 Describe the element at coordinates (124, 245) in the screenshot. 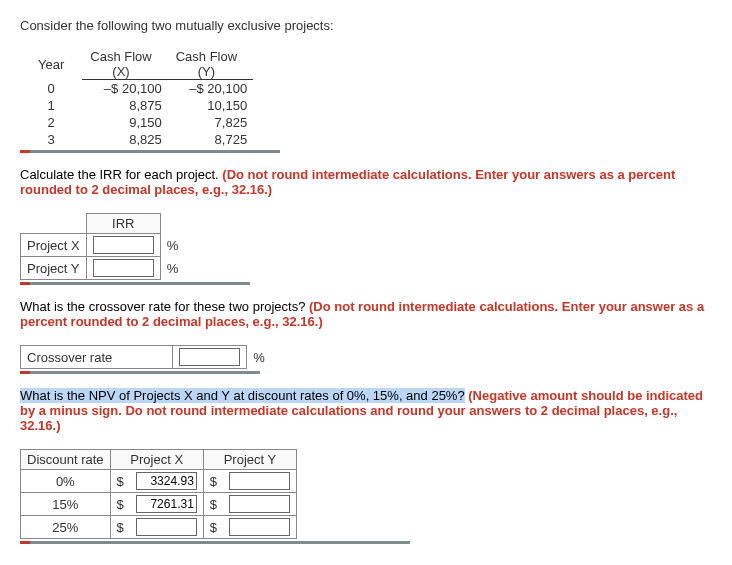

I see `irr-input-x` at that location.